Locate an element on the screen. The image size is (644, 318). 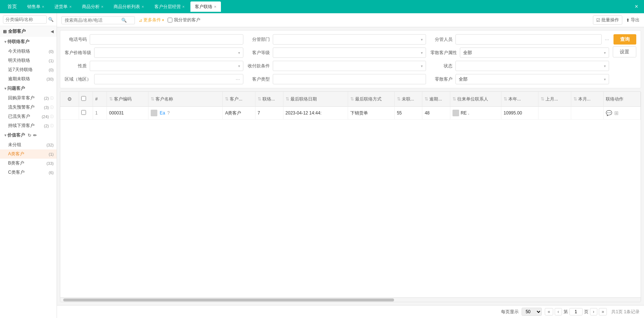
nav-tab-analysis-list: 商品分析列表 × is located at coordinates (129, 7).